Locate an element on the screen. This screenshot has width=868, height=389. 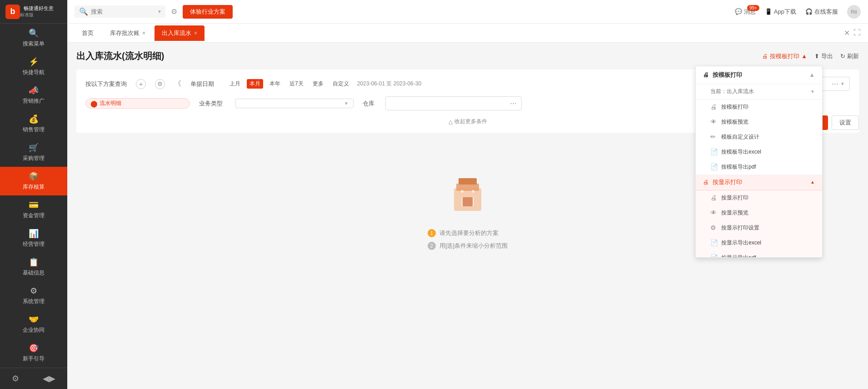
sidebar: b 畅捷通好生意 标准版 🔍 搜索菜单 ⚡ 快捷导航 📣 营销推广 💰 销售管理… is located at coordinates (34, 194).